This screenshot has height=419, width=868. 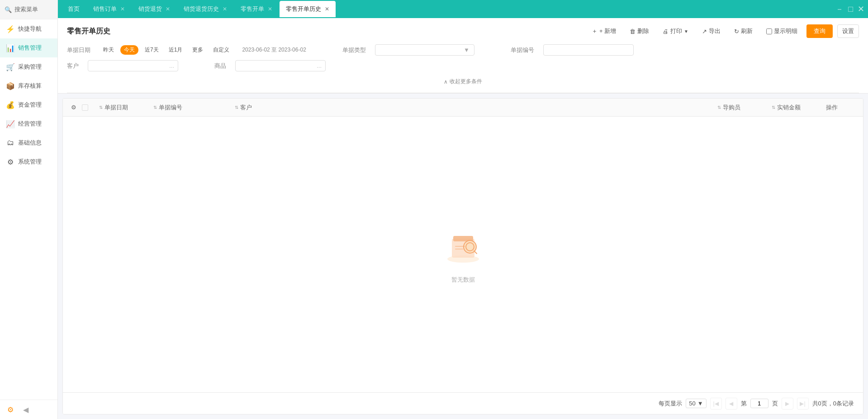 What do you see at coordinates (10, 410) in the screenshot?
I see `settings-icon: ⚙` at bounding box center [10, 410].